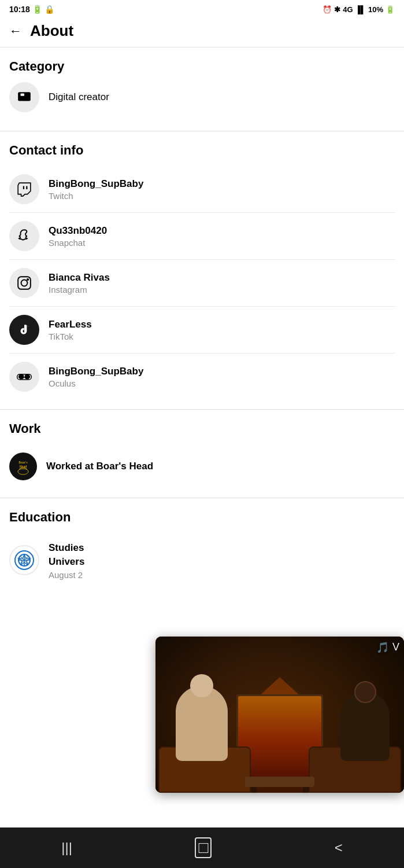 The width and height of the screenshot is (404, 868). I want to click on tiktok-icon, so click(24, 330).